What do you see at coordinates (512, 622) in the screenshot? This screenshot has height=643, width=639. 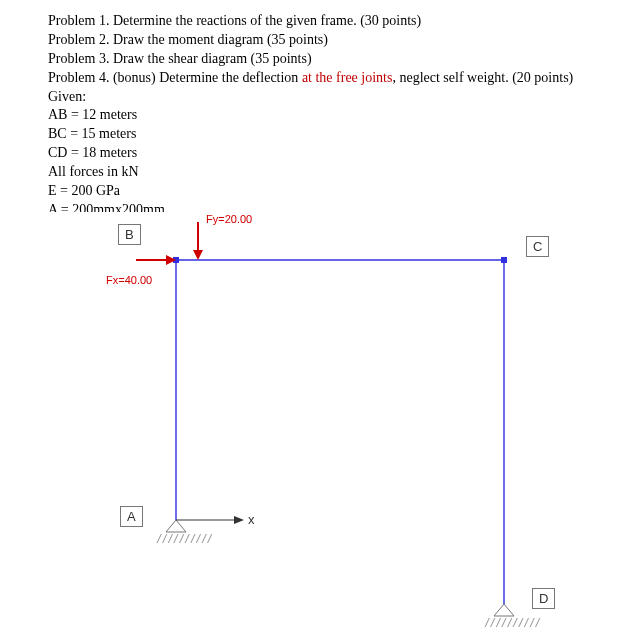 I see `support-d-hash: //////////` at bounding box center [512, 622].